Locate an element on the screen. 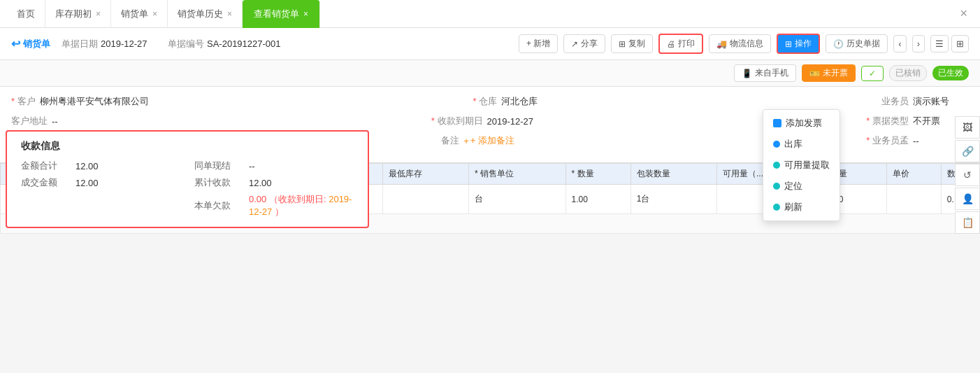 The width and height of the screenshot is (980, 373). doc-actions: + 新增 ↗ 分享 ⊞ 复制 🖨 打印 🚚 物流信息 ⊞ 操作 🕐 历史单据 ‹… is located at coordinates (744, 43).